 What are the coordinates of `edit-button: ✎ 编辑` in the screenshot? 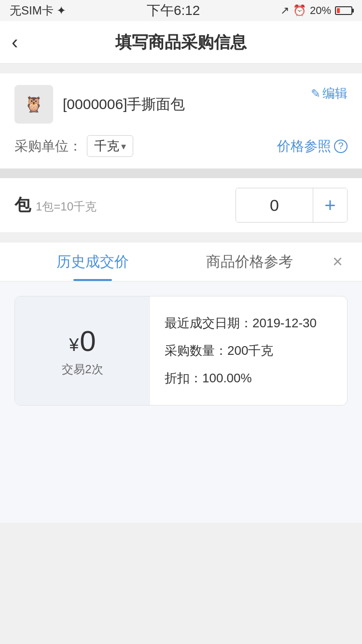 It's located at (329, 94).